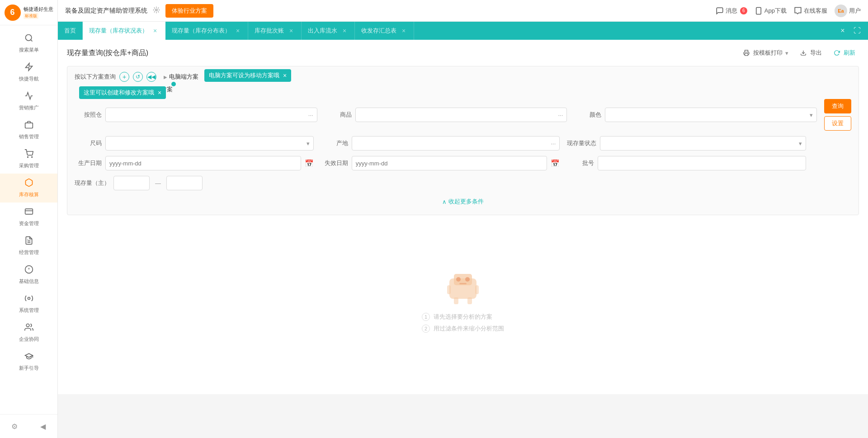 The image size is (868, 438). Describe the element at coordinates (29, 43) in the screenshot. I see `sidebar-item-search-menu: 搜索菜单` at that location.